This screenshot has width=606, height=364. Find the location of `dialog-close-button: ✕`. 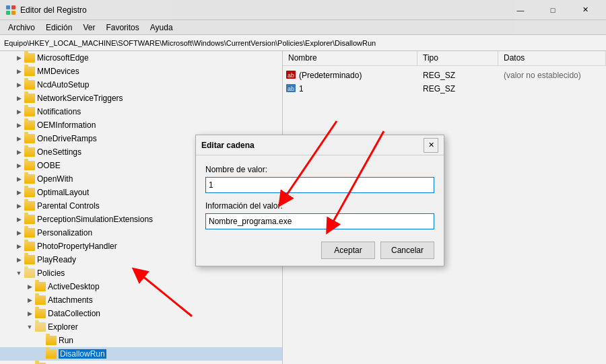

dialog-close-button: ✕ is located at coordinates (431, 145).